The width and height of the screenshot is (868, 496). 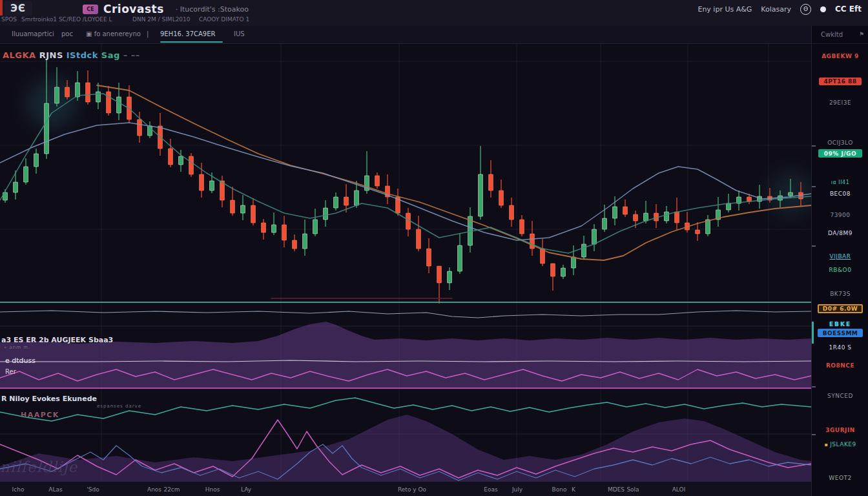 I want to click on price-label-teal-underline: VIJBAR, so click(x=840, y=256).